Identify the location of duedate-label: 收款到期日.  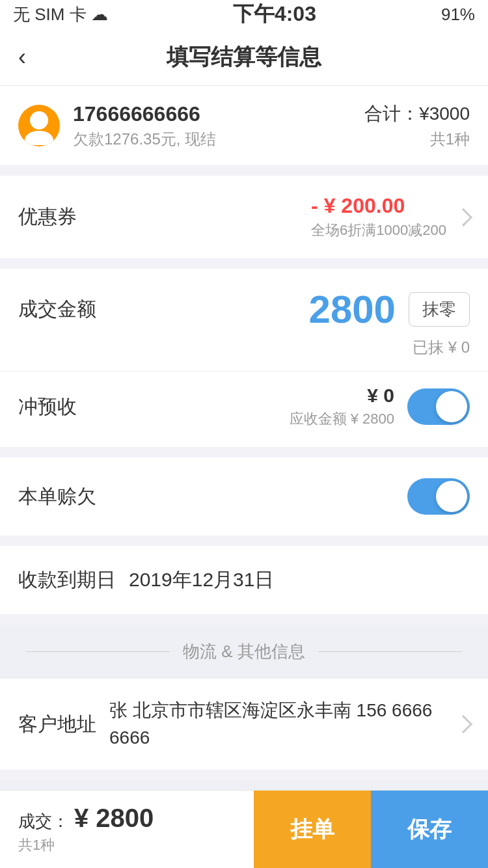
(67, 580).